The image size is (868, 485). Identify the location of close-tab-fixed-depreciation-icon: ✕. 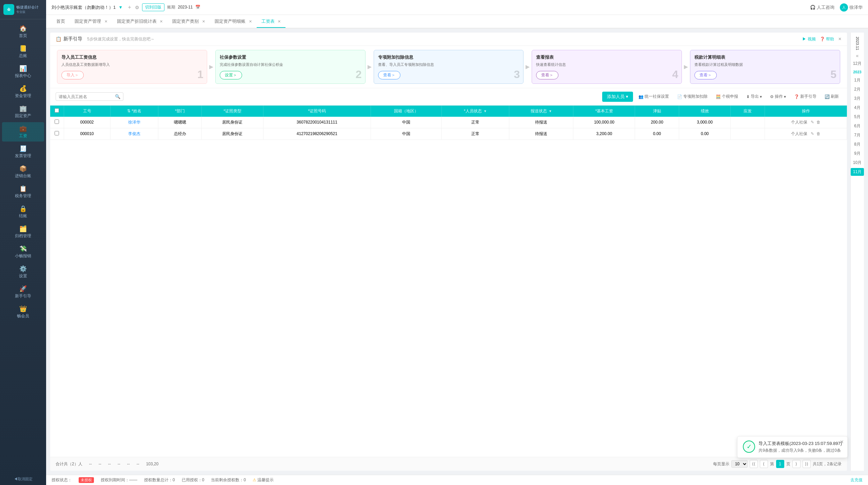
(161, 21).